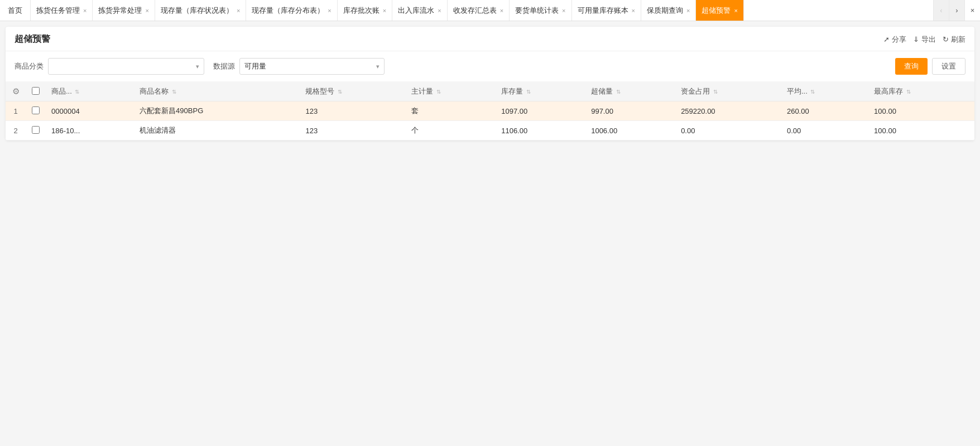 Image resolution: width=980 pixels, height=446 pixels. I want to click on close-tab-stock-status: ×, so click(238, 11).